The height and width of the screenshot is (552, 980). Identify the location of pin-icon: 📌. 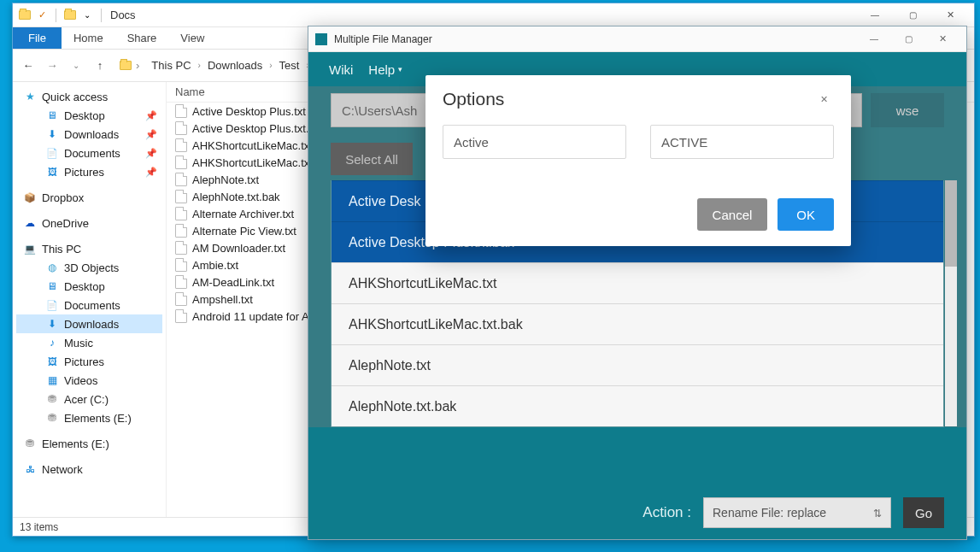
(151, 116).